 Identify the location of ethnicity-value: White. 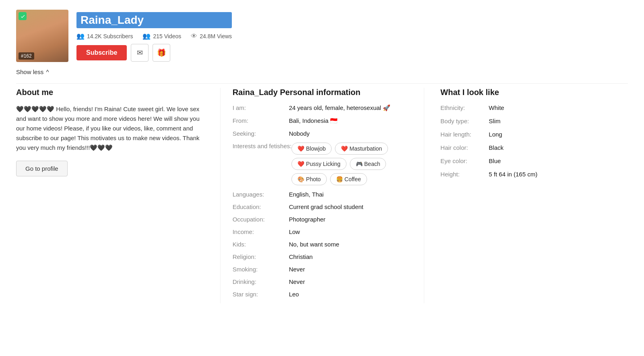
(496, 108).